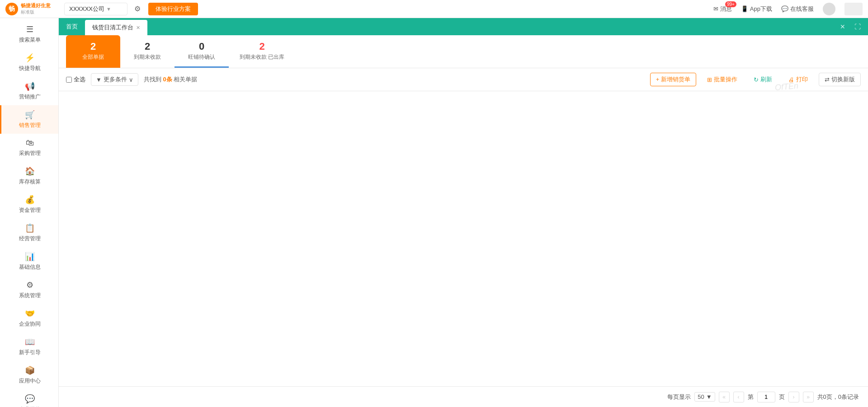 The image size is (868, 407). I want to click on message-badge: 99+, so click(731, 5).